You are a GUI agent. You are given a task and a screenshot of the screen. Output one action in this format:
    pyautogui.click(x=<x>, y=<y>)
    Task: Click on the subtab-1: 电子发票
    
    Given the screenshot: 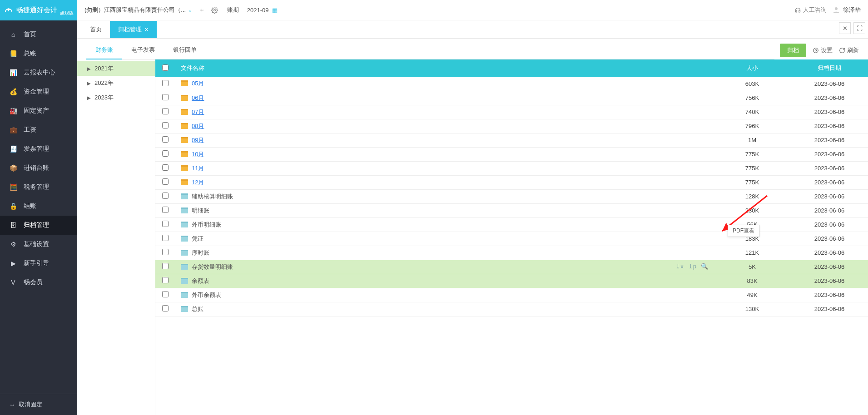 What is the action you would take?
    pyautogui.click(x=143, y=50)
    